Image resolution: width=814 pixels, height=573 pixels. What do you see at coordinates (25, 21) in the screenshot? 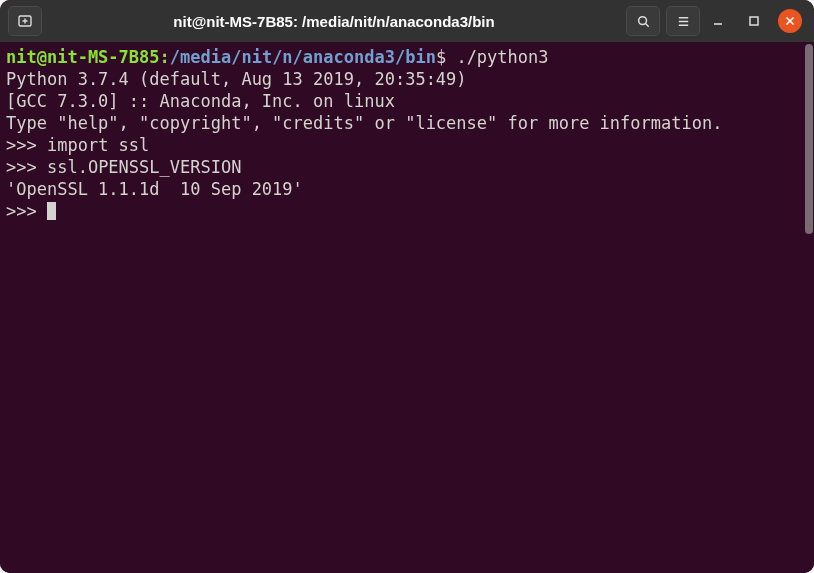
I see `titlebar-left` at bounding box center [25, 21].